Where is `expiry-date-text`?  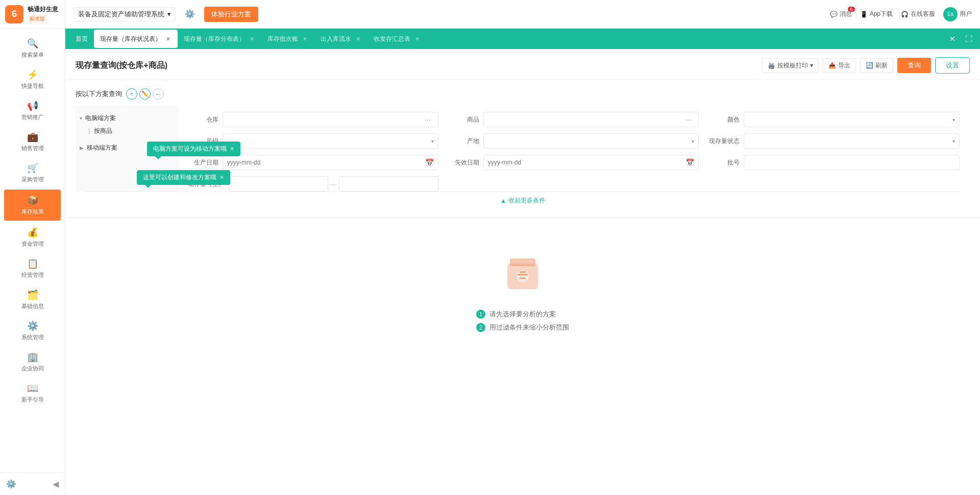
expiry-date-text is located at coordinates (586, 162).